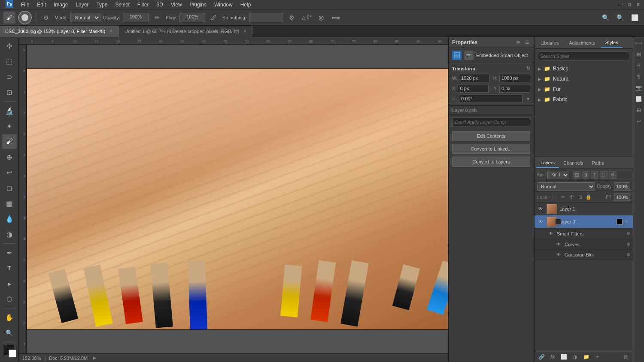  What do you see at coordinates (584, 244) in the screenshot?
I see `curves-filter-item: 👁 Curves ⚙` at bounding box center [584, 244].